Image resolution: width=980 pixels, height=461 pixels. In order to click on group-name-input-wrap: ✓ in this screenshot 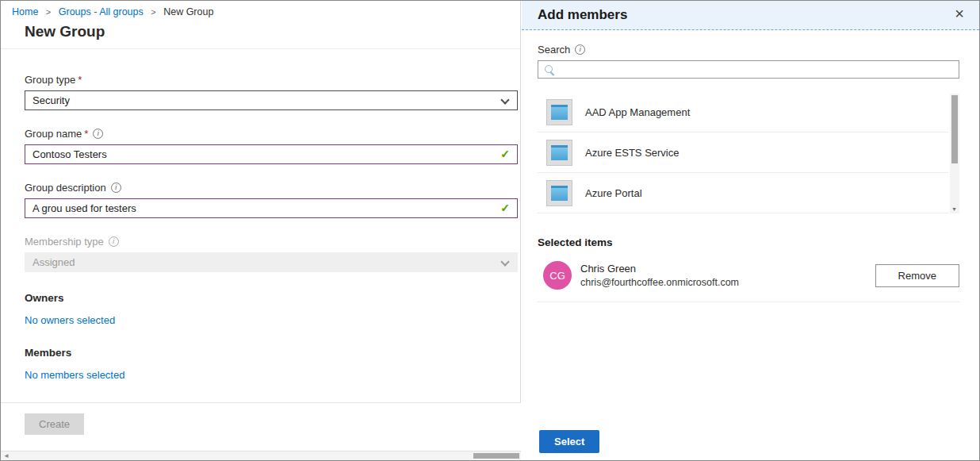, I will do `click(271, 154)`.